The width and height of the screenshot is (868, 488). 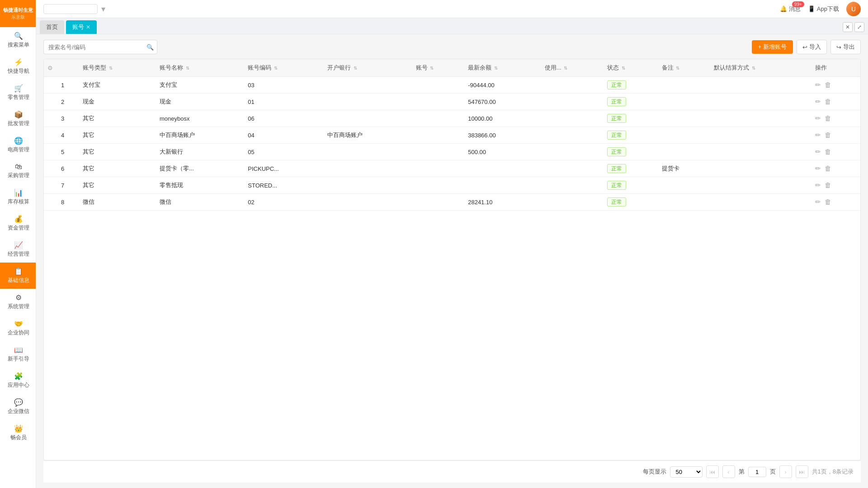 What do you see at coordinates (686, 472) in the screenshot?
I see `page-size-select: 50 100 200` at bounding box center [686, 472].